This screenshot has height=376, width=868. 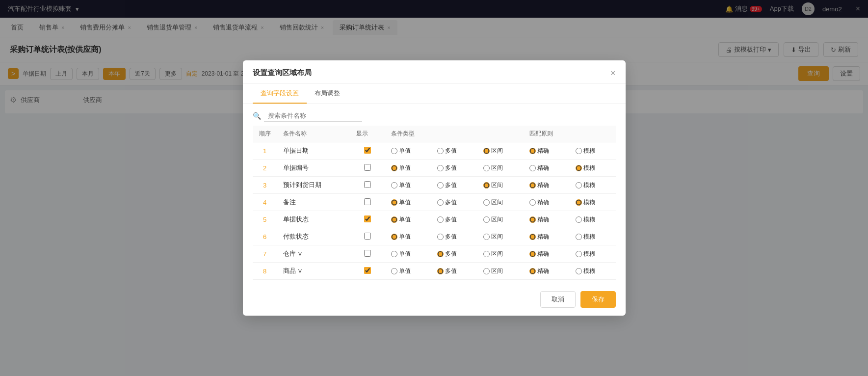 I want to click on search-input, so click(x=313, y=114).